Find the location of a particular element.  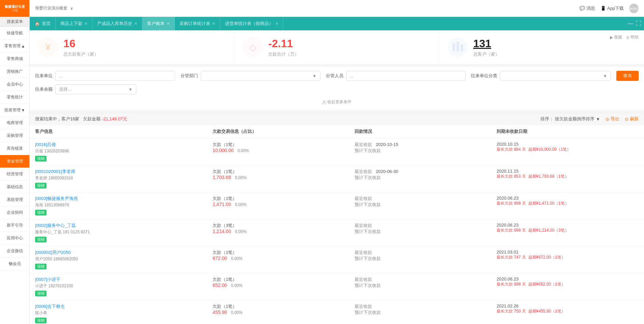

overdue-amount-0: 超期¥10,000.00（1笔） is located at coordinates (550, 149).